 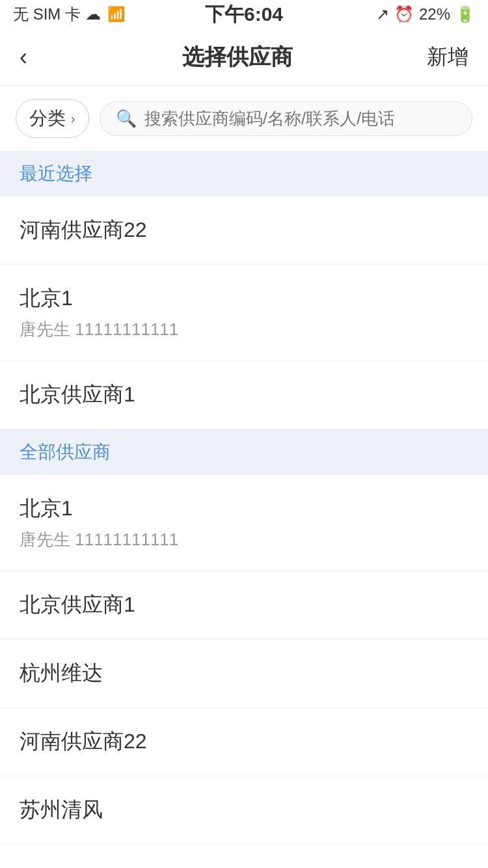 What do you see at coordinates (116, 14) in the screenshot?
I see `wifi-icon: 📶` at bounding box center [116, 14].